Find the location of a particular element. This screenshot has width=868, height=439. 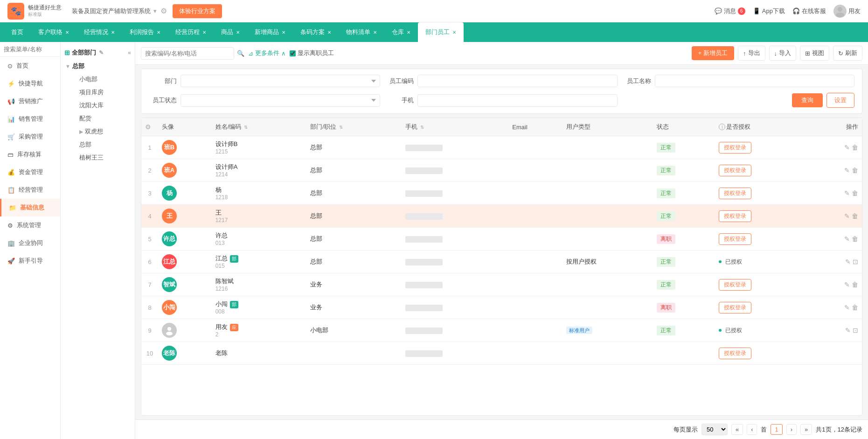

close-ops-tab: ✕ is located at coordinates (113, 33).